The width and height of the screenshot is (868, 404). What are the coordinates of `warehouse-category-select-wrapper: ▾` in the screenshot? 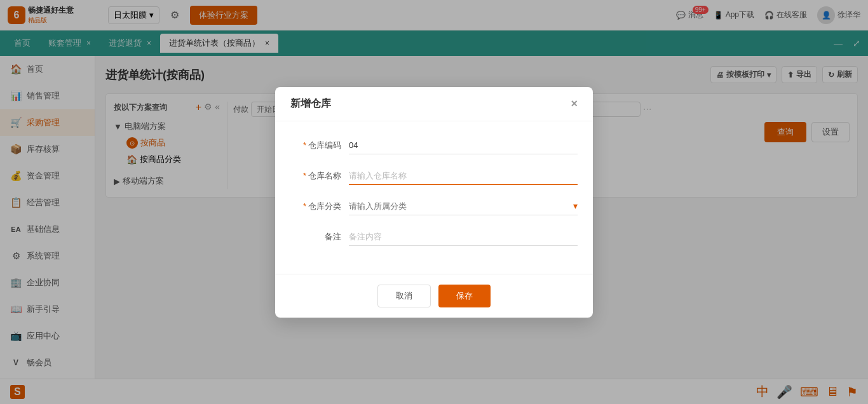 It's located at (463, 206).